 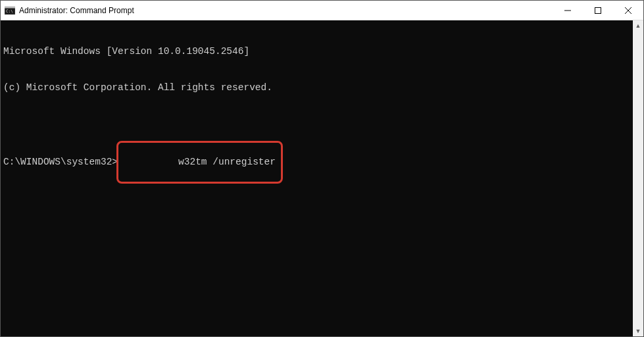 I want to click on titlebar: C:\ Administrator: Command Prompt, so click(x=322, y=11).